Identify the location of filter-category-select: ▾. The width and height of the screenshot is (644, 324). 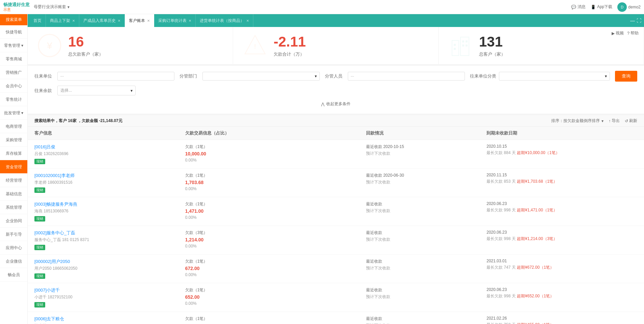
(555, 76).